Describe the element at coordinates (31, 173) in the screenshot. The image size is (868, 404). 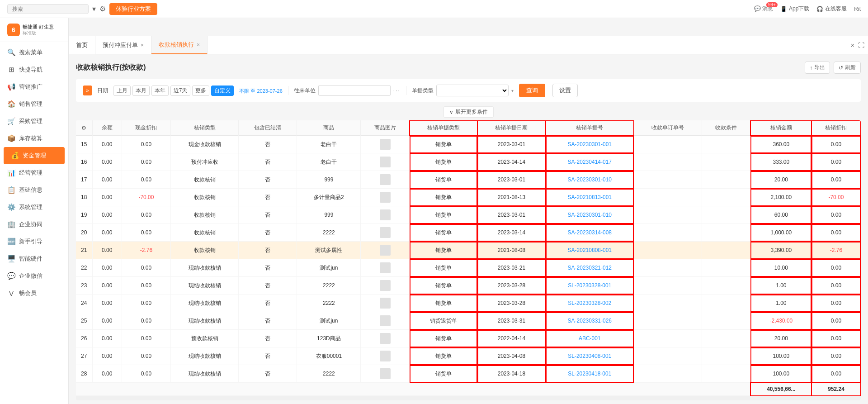
I see `sidebar-label-operation: 经营管理` at that location.